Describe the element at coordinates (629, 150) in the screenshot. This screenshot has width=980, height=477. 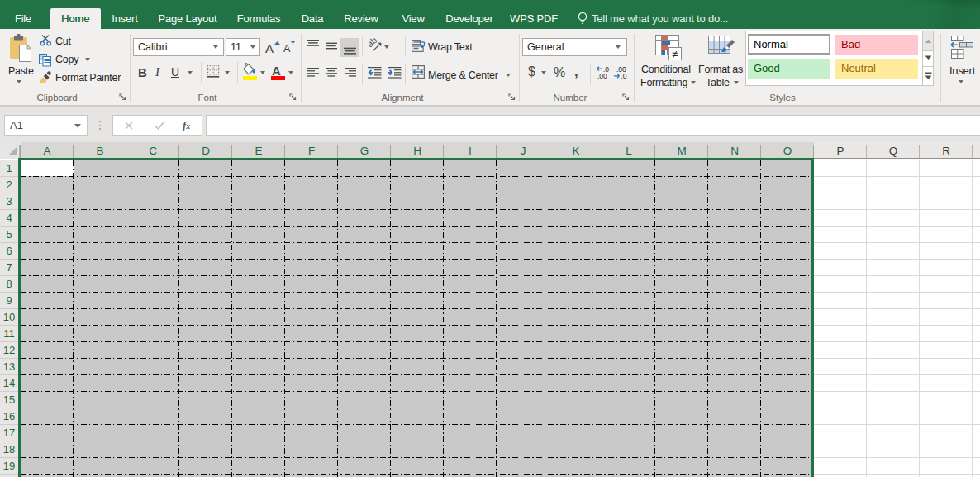
I see `svg-text: L` at that location.